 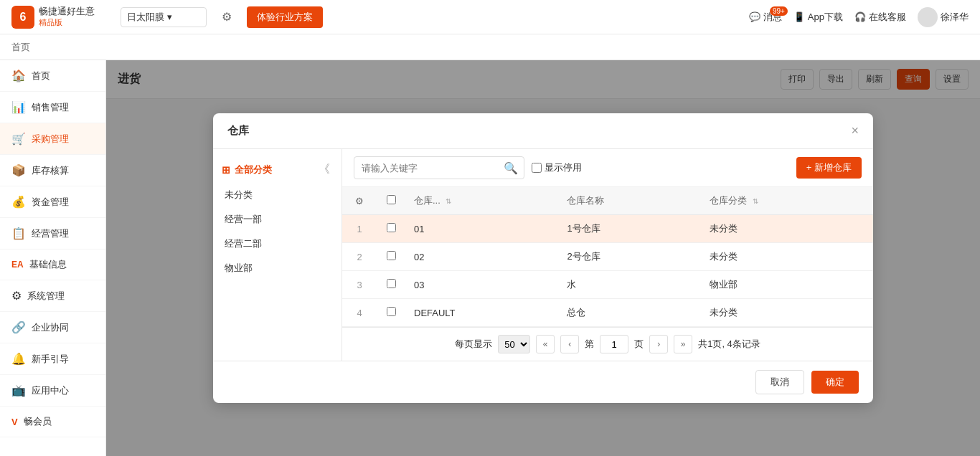 What do you see at coordinates (243, 219) in the screenshot?
I see `cat-label-ops1: 经营一部` at bounding box center [243, 219].